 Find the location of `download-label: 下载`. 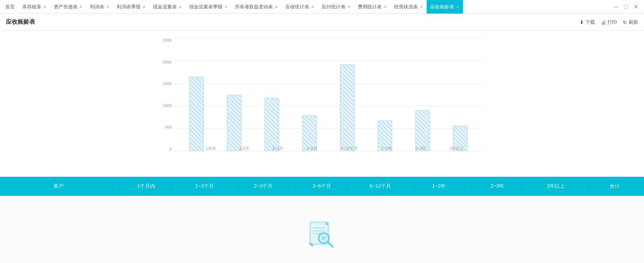

download-label: 下载 is located at coordinates (590, 22).